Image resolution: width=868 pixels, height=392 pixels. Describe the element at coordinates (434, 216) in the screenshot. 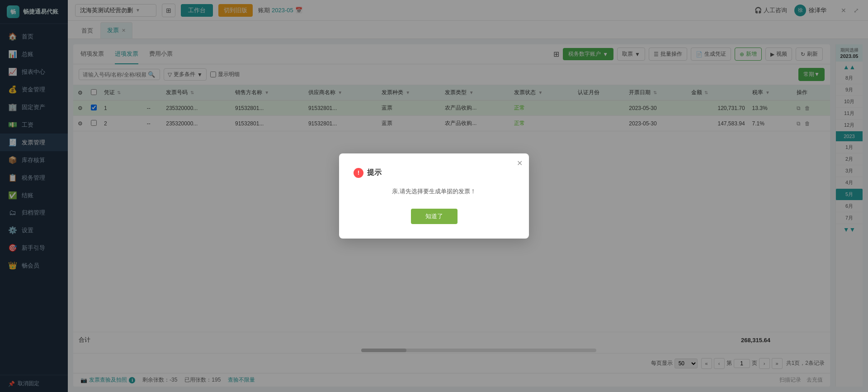

I see `modal-ok-button: 知道了` at that location.